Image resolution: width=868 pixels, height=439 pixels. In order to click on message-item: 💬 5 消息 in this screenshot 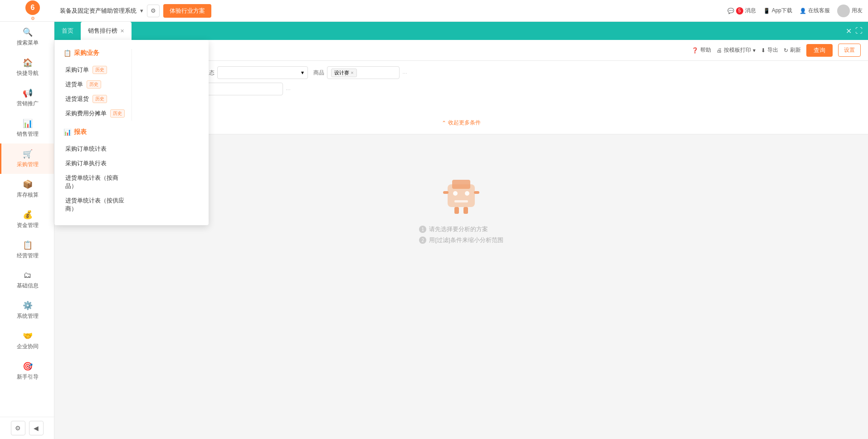, I will do `click(742, 11)`.